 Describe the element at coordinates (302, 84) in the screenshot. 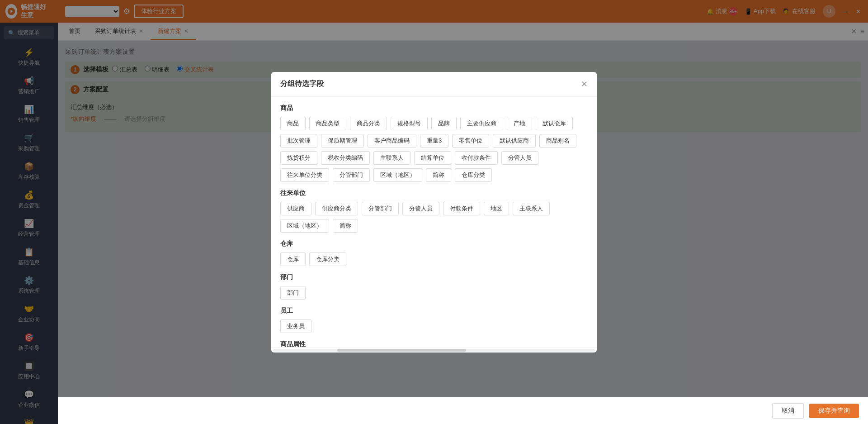

I see `modal-title: 分组待选字段` at that location.